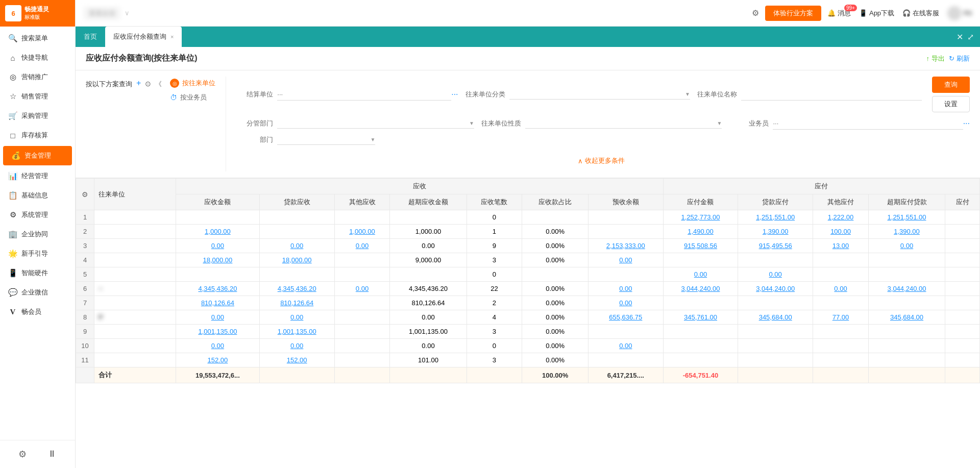  I want to click on tab-ar-ap-label: 应收应付余额查询, so click(140, 37).